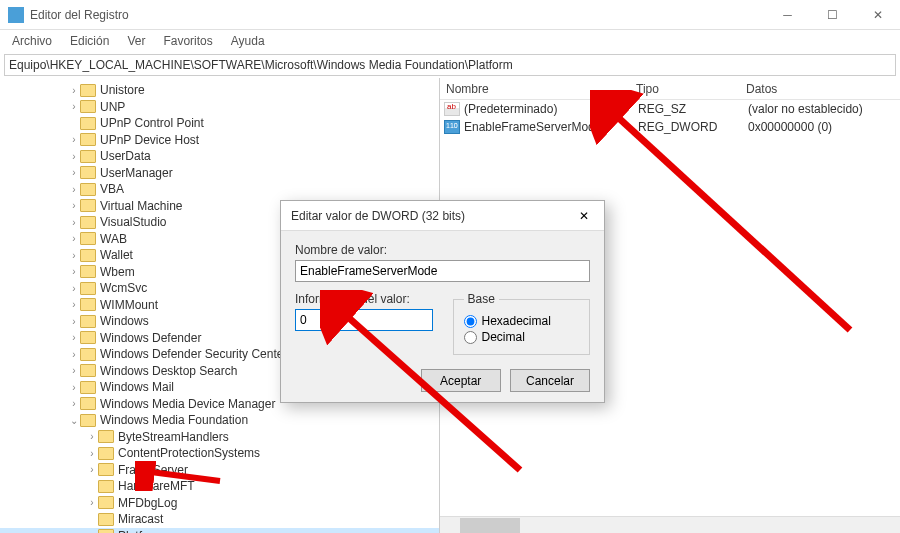 Image resolution: width=900 pixels, height=533 pixels. Describe the element at coordinates (90, 41) in the screenshot. I see `menu-edit: Edición` at that location.